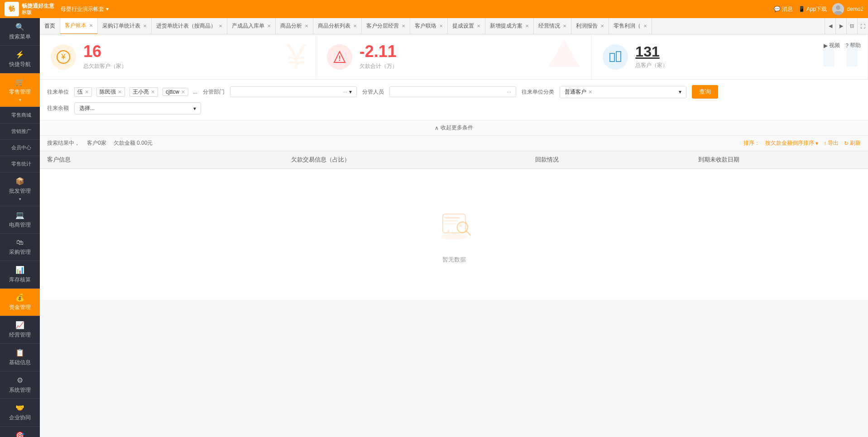 The height and width of the screenshot is (437, 868). Describe the element at coordinates (20, 380) in the screenshot. I see `sys-icon: ⚙` at that location.